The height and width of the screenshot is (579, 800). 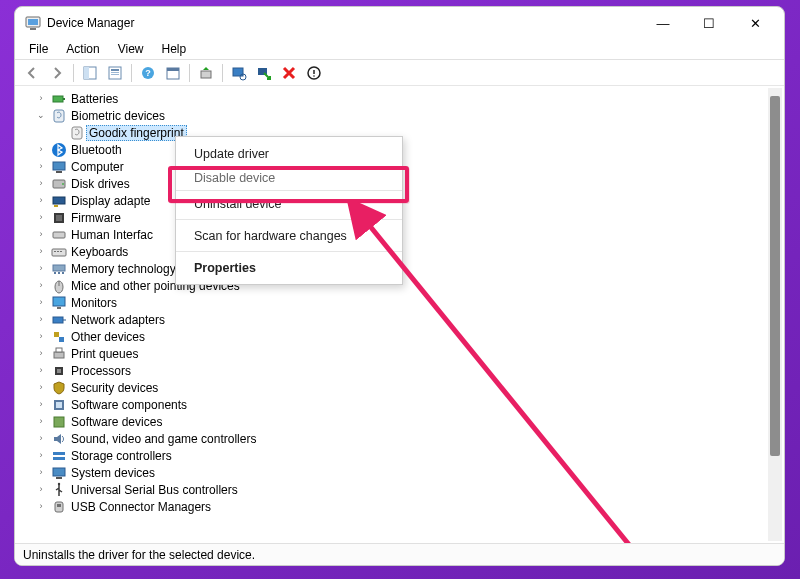 I want to click on scan-hardware-toolbar-button, so click(x=239, y=73).